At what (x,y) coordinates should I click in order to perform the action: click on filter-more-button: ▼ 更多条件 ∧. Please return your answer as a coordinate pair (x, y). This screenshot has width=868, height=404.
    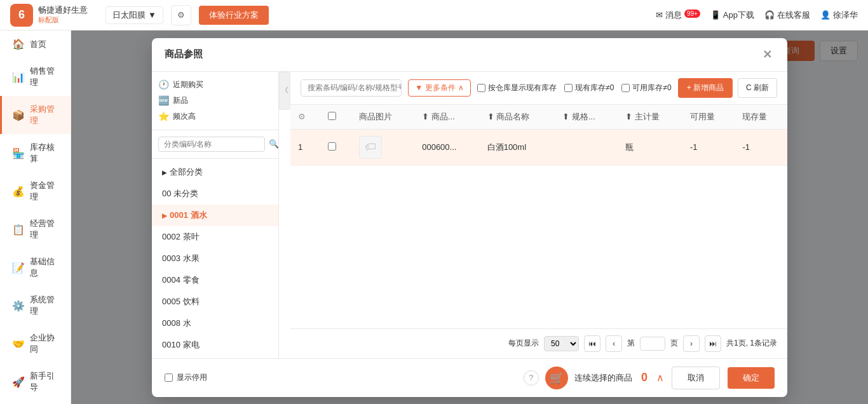
    Looking at the image, I should click on (440, 88).